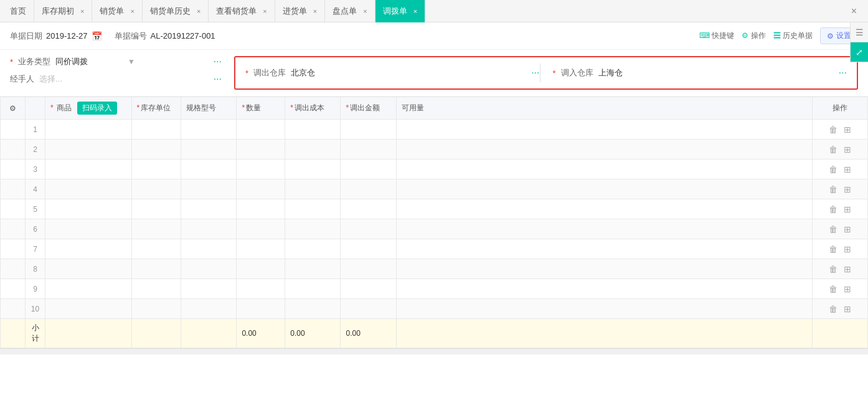  What do you see at coordinates (716, 73) in the screenshot?
I see `warehouse-in-value: 上海仓` at bounding box center [716, 73].